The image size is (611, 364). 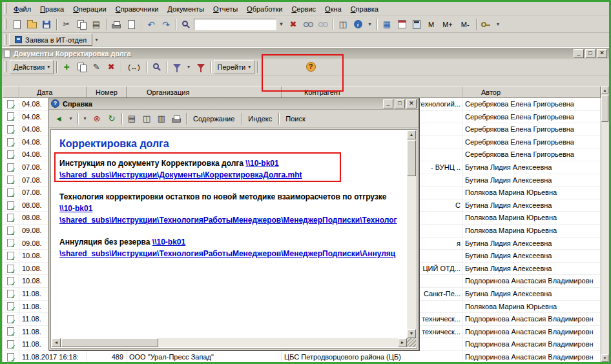 I want to click on help-vertical-scrollbar: ▲ ▼, so click(x=411, y=234).